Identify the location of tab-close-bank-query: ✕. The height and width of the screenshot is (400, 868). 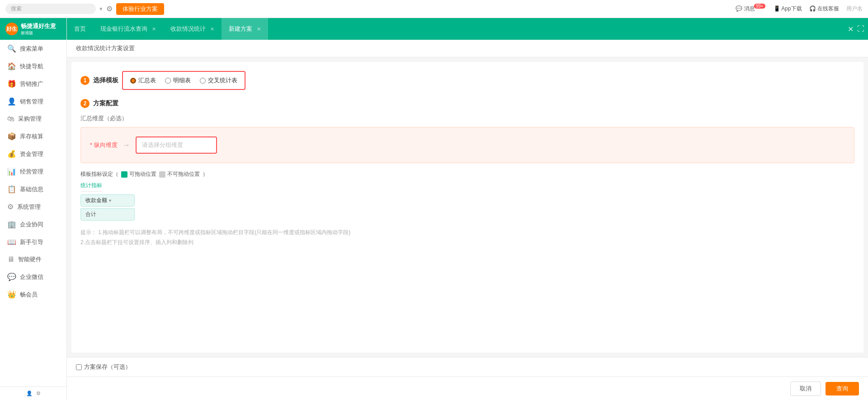
(154, 29).